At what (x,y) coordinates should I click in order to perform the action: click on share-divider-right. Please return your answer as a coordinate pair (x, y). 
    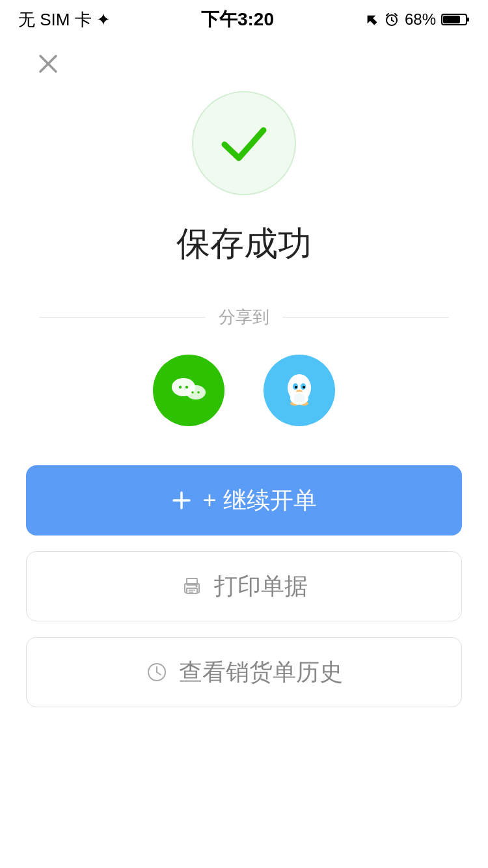
    Looking at the image, I should click on (366, 318).